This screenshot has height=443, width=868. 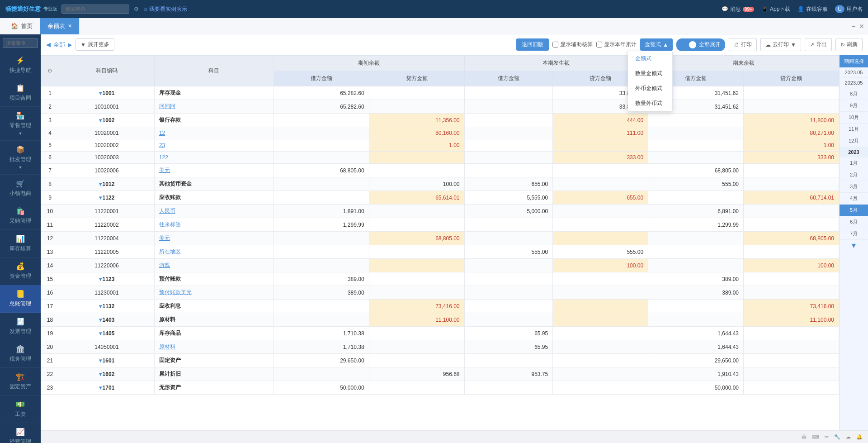 What do you see at coordinates (791, 266) in the screenshot?
I see `cell-cb-credit: 100.00` at bounding box center [791, 266].